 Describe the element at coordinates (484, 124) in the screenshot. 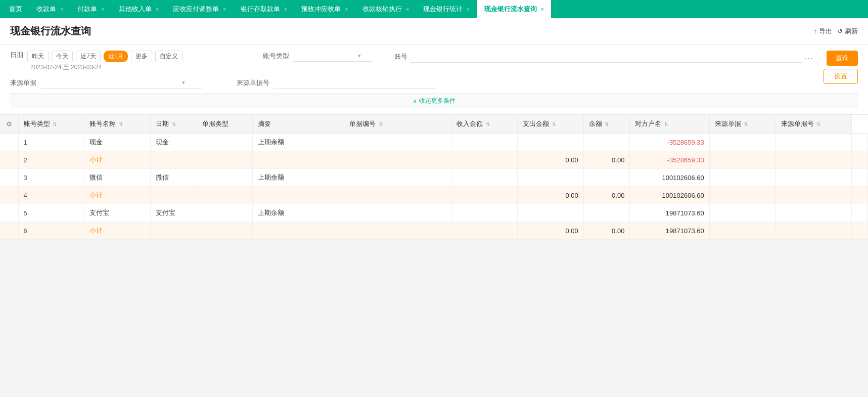

I see `col-income: 收入金额 ⇅` at that location.